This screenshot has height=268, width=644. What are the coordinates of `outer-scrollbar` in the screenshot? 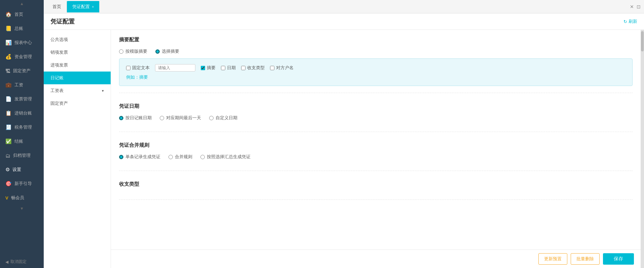 It's located at (642, 149).